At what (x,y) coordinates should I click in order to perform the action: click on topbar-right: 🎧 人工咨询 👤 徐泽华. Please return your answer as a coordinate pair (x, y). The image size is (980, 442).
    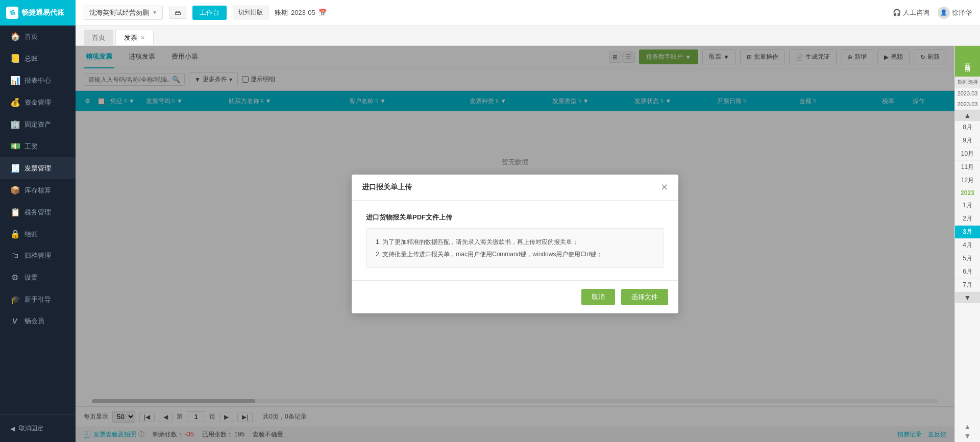
    Looking at the image, I should click on (932, 13).